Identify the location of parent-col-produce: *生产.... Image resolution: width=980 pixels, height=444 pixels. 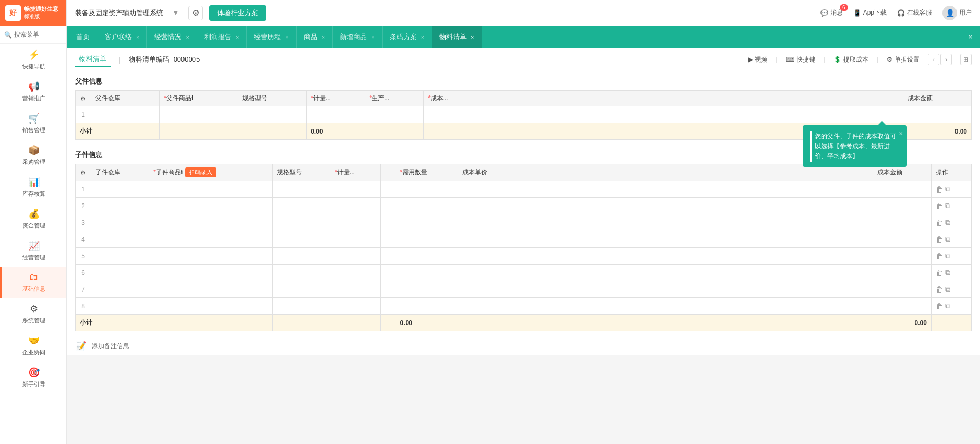
(394, 99).